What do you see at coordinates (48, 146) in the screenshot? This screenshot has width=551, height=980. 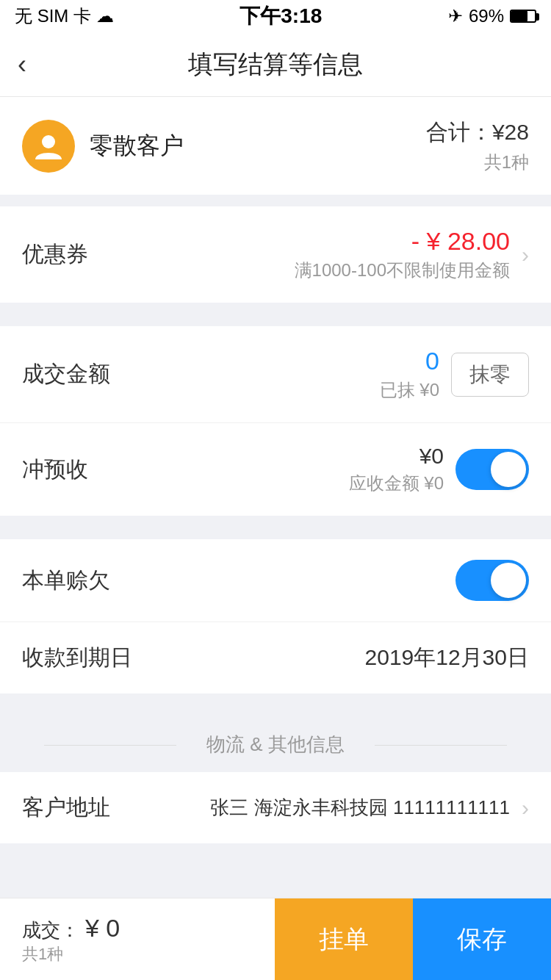 I see `person-icon` at bounding box center [48, 146].